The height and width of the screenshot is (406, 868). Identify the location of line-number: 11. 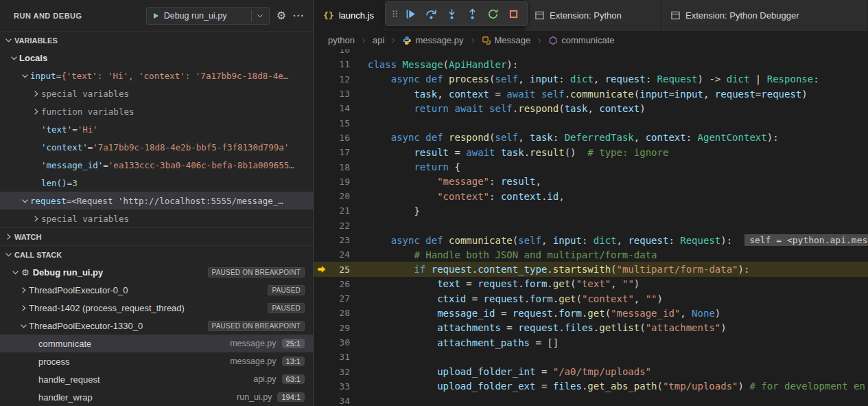
(340, 65).